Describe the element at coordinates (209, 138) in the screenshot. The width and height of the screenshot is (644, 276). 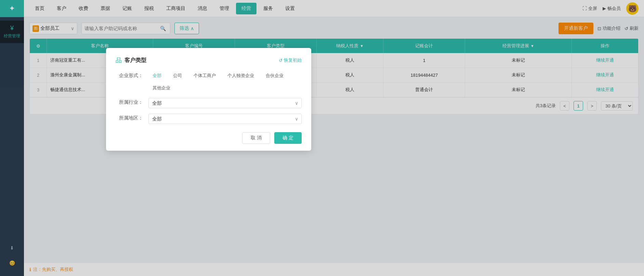
I see `modal-footer: 取 消 确 定` at that location.